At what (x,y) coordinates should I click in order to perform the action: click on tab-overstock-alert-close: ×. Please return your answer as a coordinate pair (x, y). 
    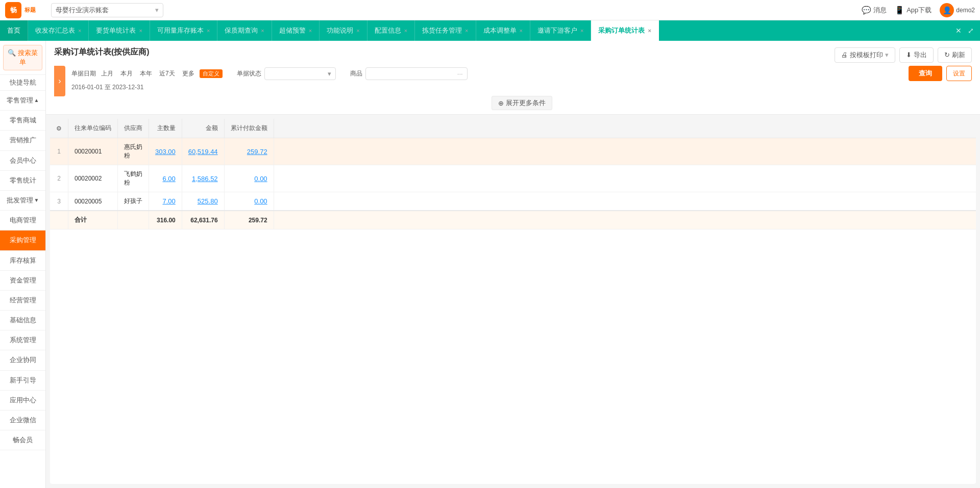
    Looking at the image, I should click on (310, 31).